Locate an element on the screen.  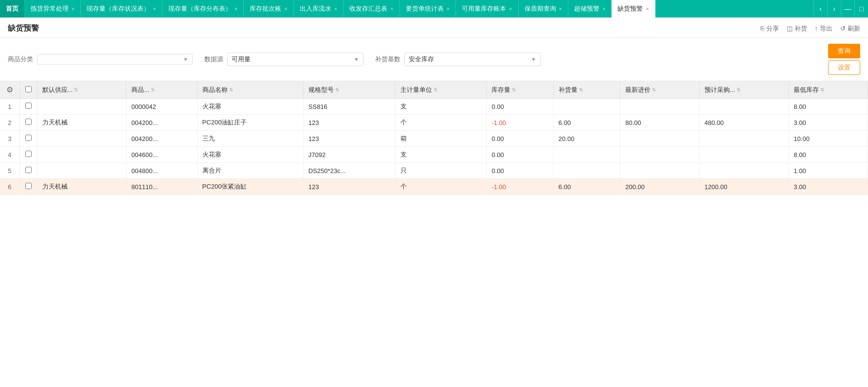
refresh-button: ↺ 刷新 is located at coordinates (850, 29).